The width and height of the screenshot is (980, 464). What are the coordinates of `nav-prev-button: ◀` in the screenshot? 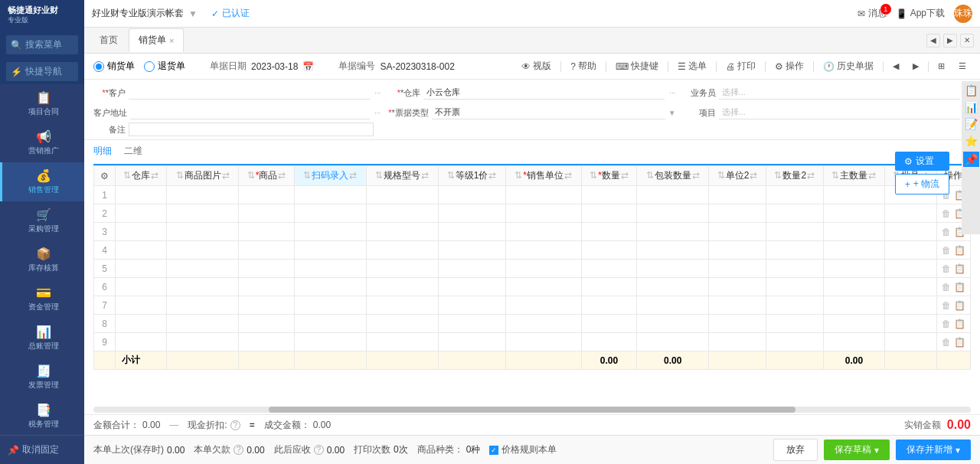 It's located at (896, 66).